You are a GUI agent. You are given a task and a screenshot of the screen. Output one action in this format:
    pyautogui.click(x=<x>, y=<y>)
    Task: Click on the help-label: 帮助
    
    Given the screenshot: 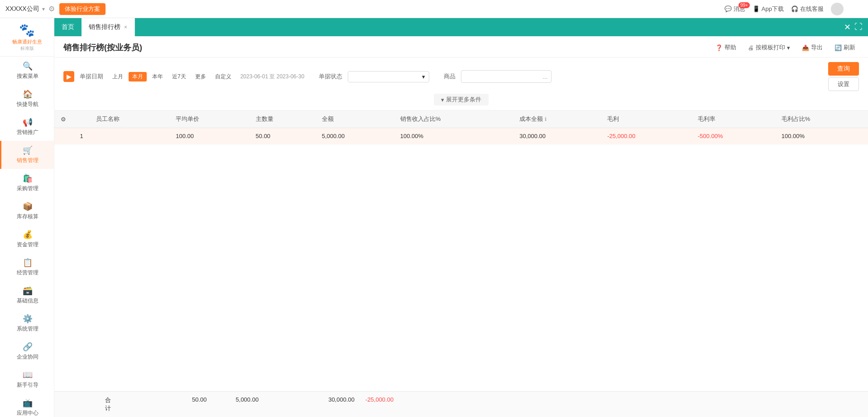 What is the action you would take?
    pyautogui.click(x=730, y=48)
    